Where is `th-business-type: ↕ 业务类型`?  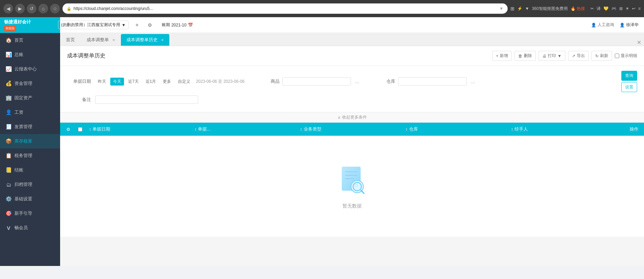 th-business-type: ↕ 业务类型 is located at coordinates (350, 129).